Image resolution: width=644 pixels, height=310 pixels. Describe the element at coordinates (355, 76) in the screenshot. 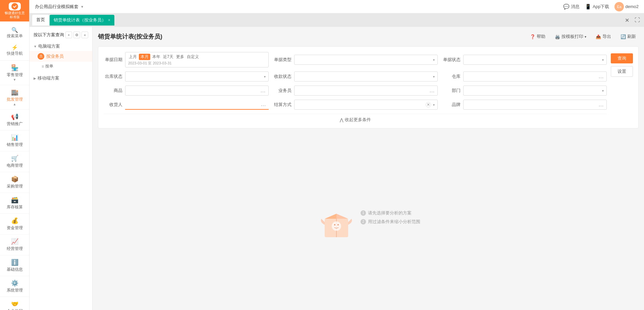

I see `filter-row-2: 出库状态 ▾ 收款状态 ▾` at that location.